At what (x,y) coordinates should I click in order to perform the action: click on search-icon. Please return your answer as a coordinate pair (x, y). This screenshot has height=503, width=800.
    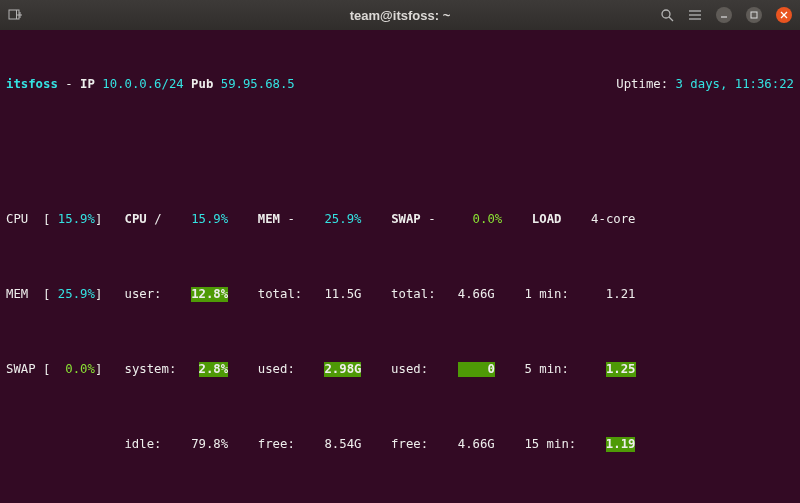
    Looking at the image, I should click on (667, 15).